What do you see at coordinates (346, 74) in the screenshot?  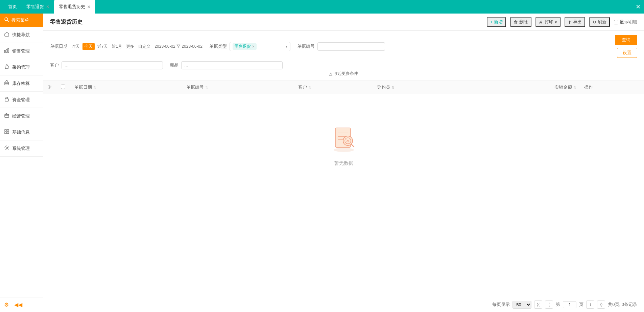 I see `collapse-label: 收起更多条件` at bounding box center [346, 74].